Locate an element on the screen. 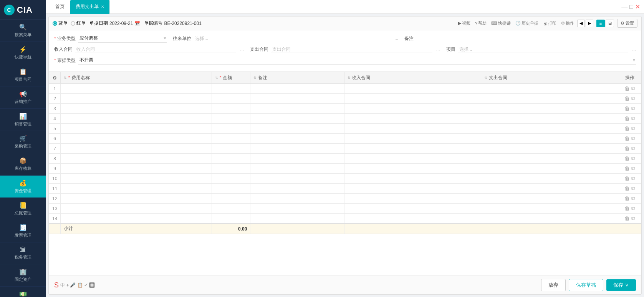  sidebar-item-purchase: 🛒 采购管理 is located at coordinates (23, 142).